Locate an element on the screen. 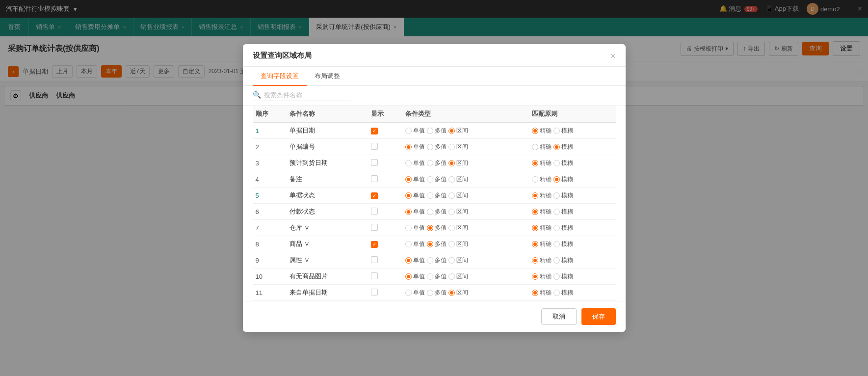 Image resolution: width=868 pixels, height=376 pixels. table-row: 8商品 ∨单值多值区间精确模糊 is located at coordinates (434, 244).